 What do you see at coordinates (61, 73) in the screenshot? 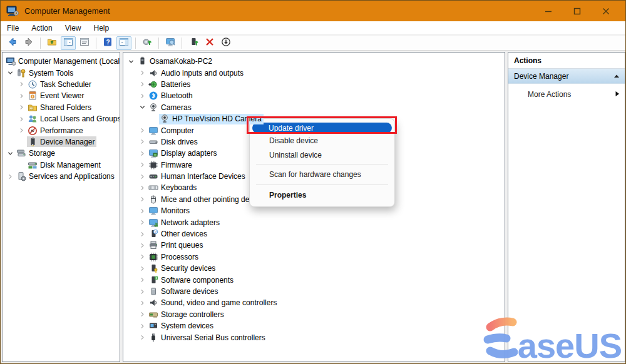
I see `tree-item-system-tools: System Tools` at bounding box center [61, 73].